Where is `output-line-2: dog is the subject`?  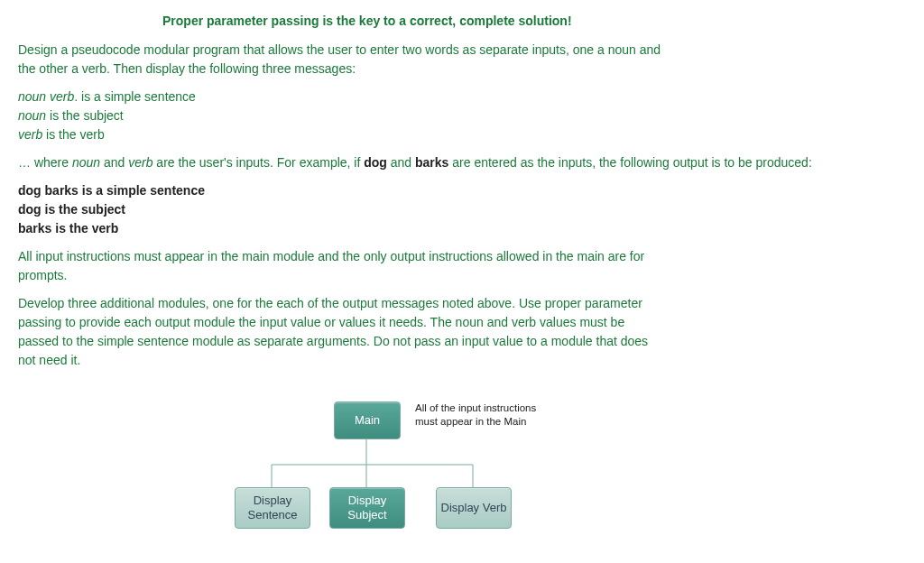 output-line-2: dog is the subject is located at coordinates (462, 209).